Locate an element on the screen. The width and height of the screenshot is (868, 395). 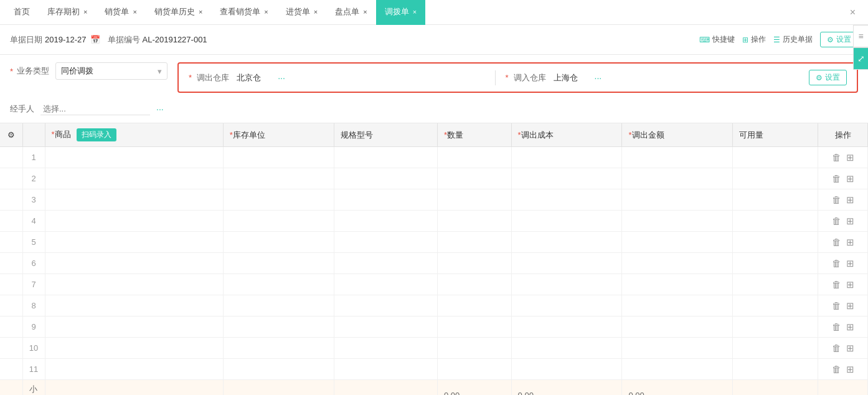
delete-icon-8: 🗑 is located at coordinates (837, 305).